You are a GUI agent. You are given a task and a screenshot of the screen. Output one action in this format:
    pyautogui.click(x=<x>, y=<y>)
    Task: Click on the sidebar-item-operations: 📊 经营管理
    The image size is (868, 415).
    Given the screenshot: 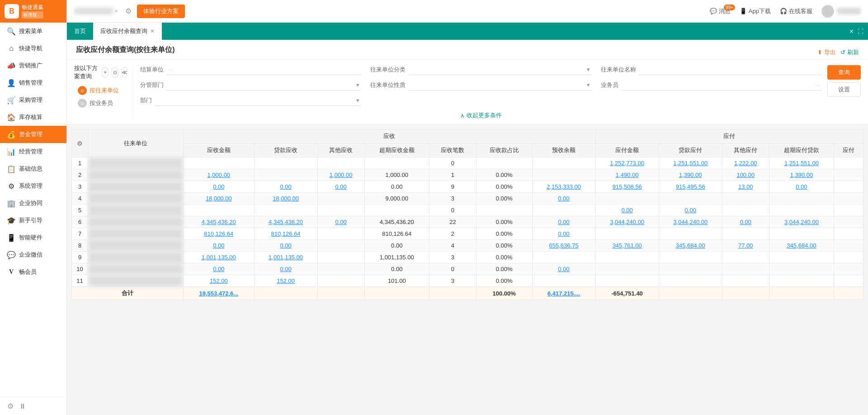 What is the action you would take?
    pyautogui.click(x=33, y=152)
    